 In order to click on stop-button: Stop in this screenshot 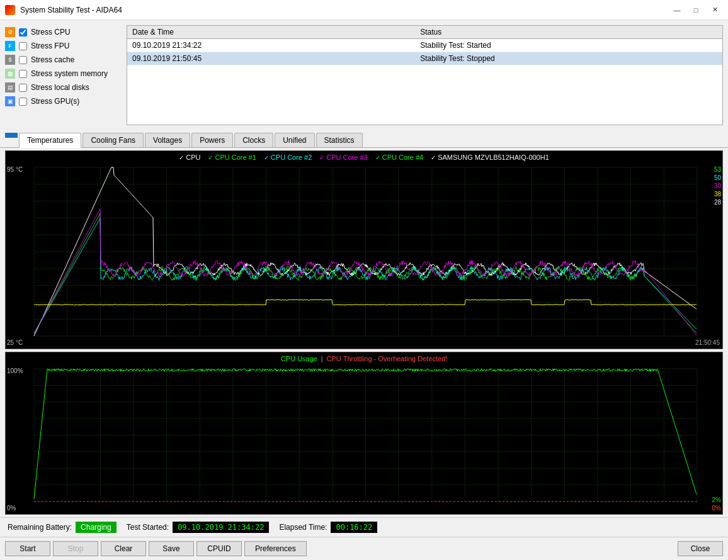, I will do `click(76, 549)`.